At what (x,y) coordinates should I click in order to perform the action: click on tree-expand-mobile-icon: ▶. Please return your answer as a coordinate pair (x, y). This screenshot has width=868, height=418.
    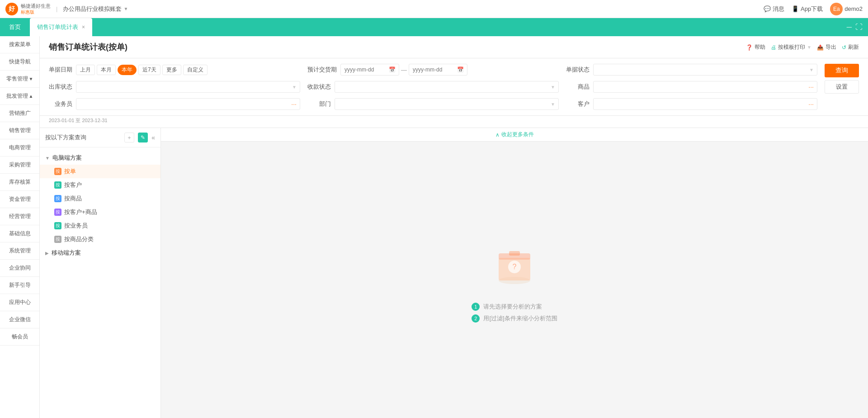
    Looking at the image, I should click on (47, 253).